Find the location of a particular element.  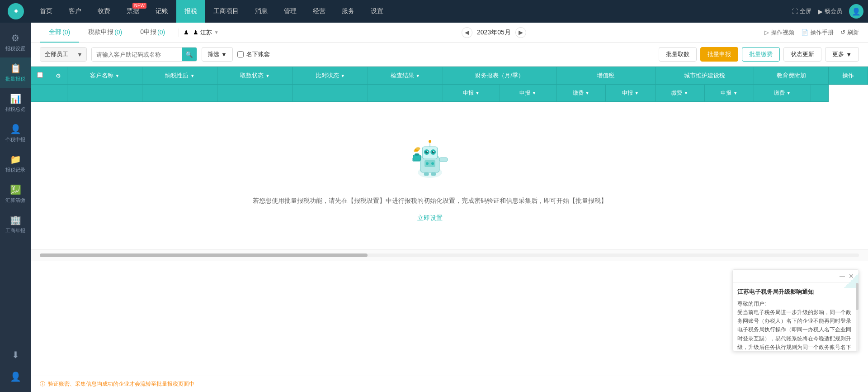

sidebar-item-personal-tax: 👤 个税申报 is located at coordinates (15, 133).